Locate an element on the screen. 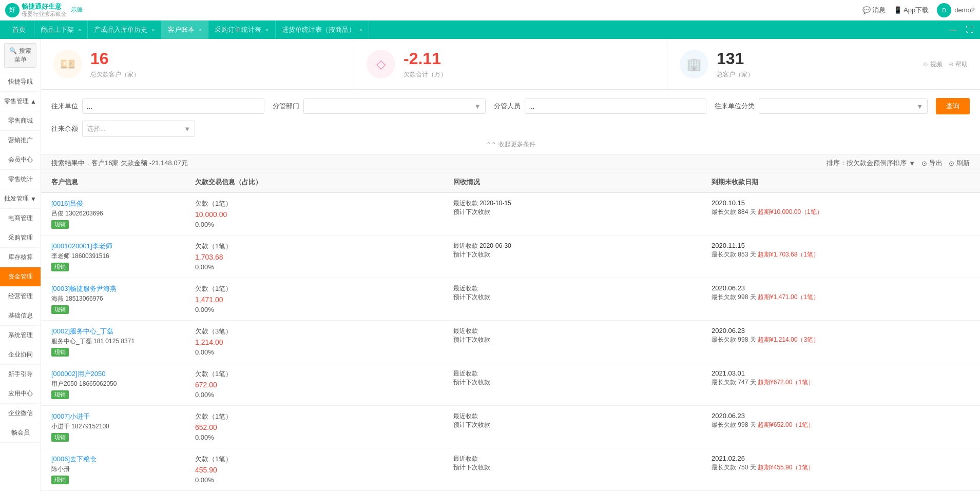  next-collection-7: 预计下次收款 is located at coordinates (582, 468).